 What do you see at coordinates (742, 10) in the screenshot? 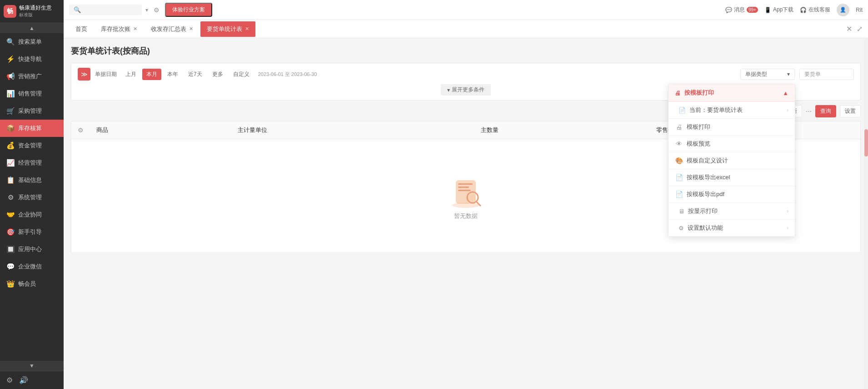
I see `messages-action: 💬 消息 99+` at bounding box center [742, 10].